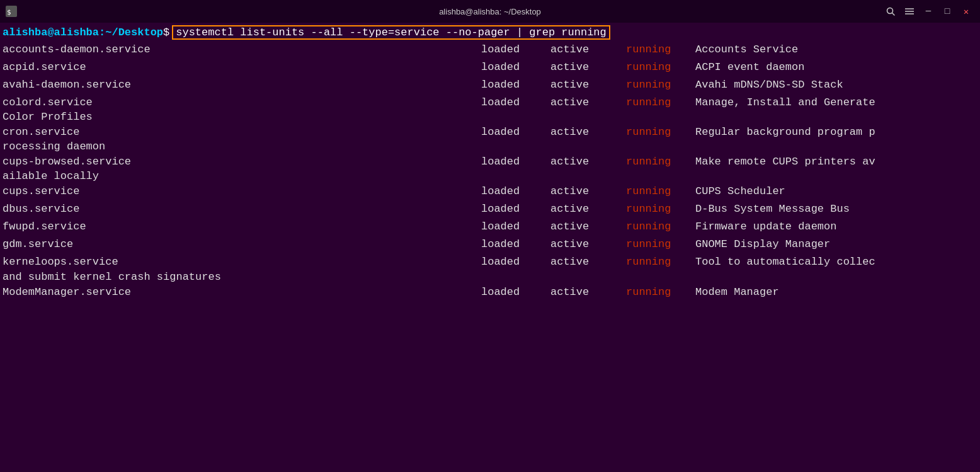 The width and height of the screenshot is (980, 472). Describe the element at coordinates (770, 85) in the screenshot. I see `service-desc: Avahi mDNS/DNS-SD Stack` at that location.